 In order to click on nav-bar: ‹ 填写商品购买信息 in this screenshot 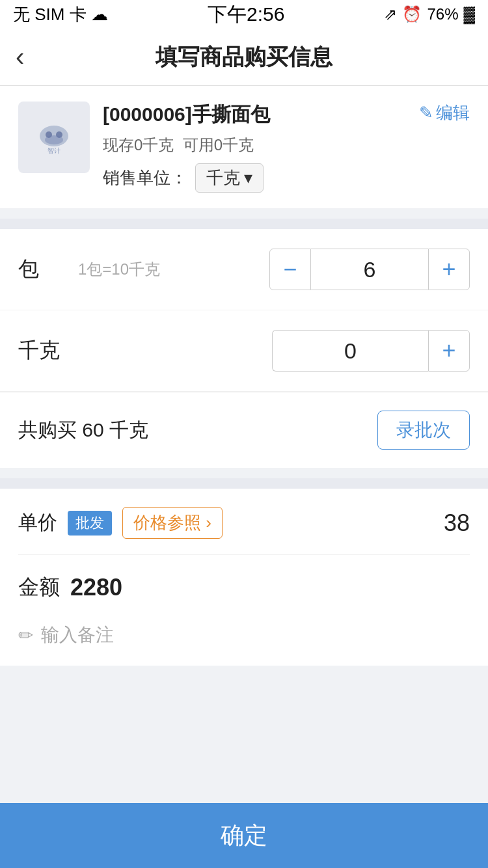, I will do `click(244, 57)`.